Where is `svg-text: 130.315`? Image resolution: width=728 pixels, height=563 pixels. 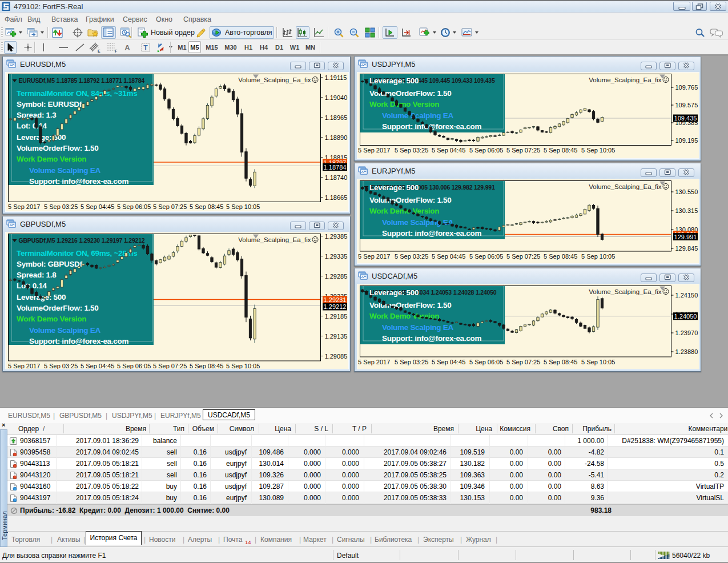
svg-text: 130.315 is located at coordinates (687, 211).